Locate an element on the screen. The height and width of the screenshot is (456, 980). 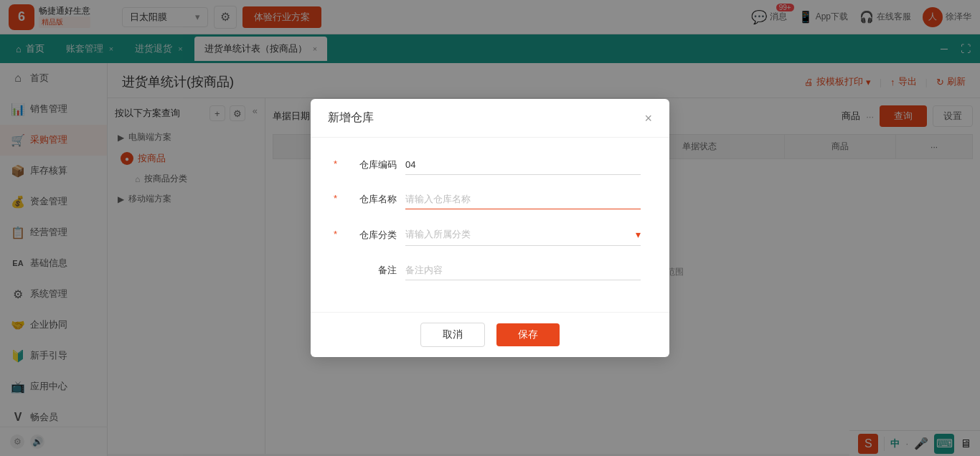
category-label: 仓库分类 is located at coordinates (368, 235).